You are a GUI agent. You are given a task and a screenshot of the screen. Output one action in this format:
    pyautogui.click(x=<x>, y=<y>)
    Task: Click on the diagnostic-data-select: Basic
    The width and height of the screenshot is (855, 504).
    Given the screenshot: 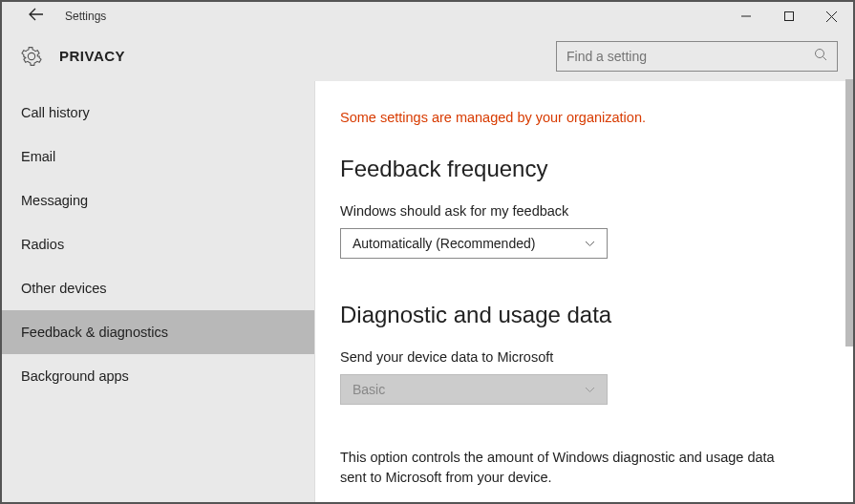 What is the action you would take?
    pyautogui.click(x=474, y=389)
    